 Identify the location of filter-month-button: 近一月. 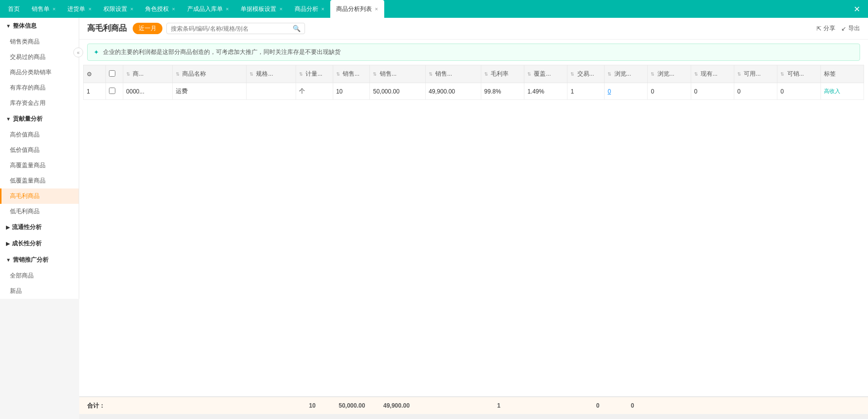
(148, 29).